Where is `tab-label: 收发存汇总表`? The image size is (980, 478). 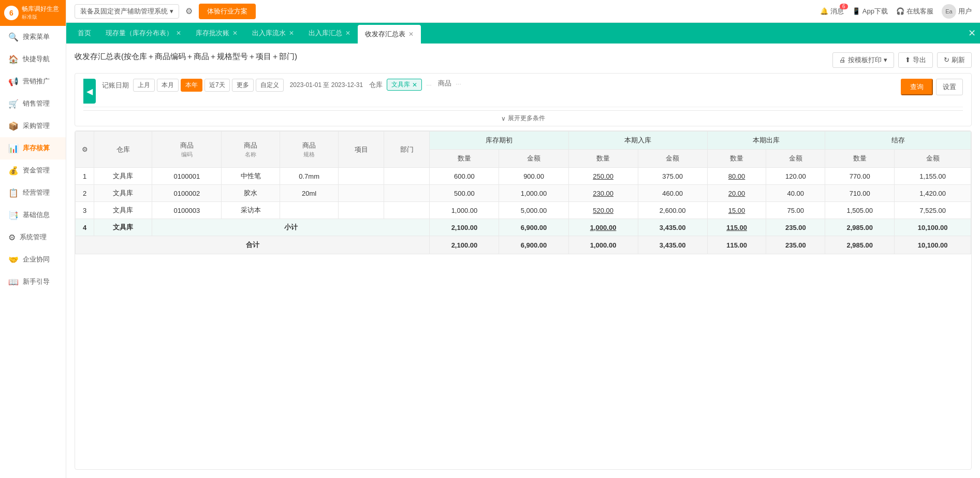 tab-label: 收发存汇总表 is located at coordinates (385, 34).